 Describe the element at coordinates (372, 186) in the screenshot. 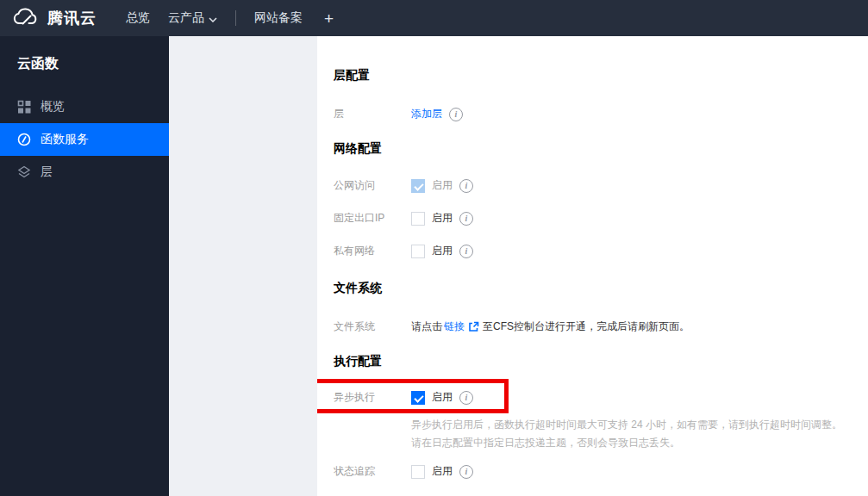

I see `field-label: 公网访问` at that location.